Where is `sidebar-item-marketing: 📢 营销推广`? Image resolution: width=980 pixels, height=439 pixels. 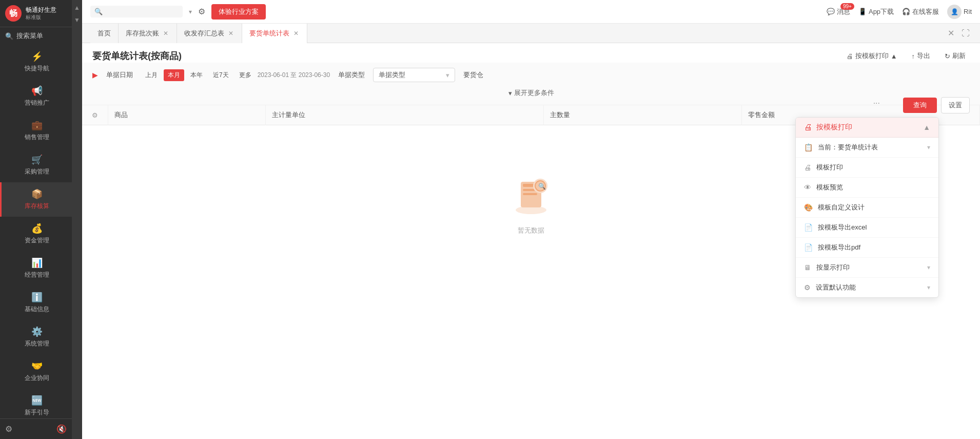
sidebar-item-marketing: 📢 营销推广 is located at coordinates (36, 97).